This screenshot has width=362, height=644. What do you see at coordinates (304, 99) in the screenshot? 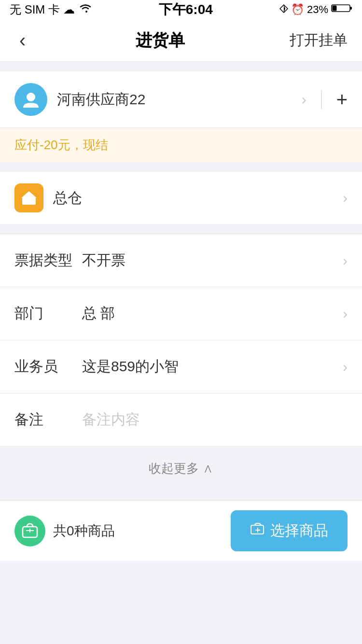
I see `supplier-chevron-icon: ›` at bounding box center [304, 99].